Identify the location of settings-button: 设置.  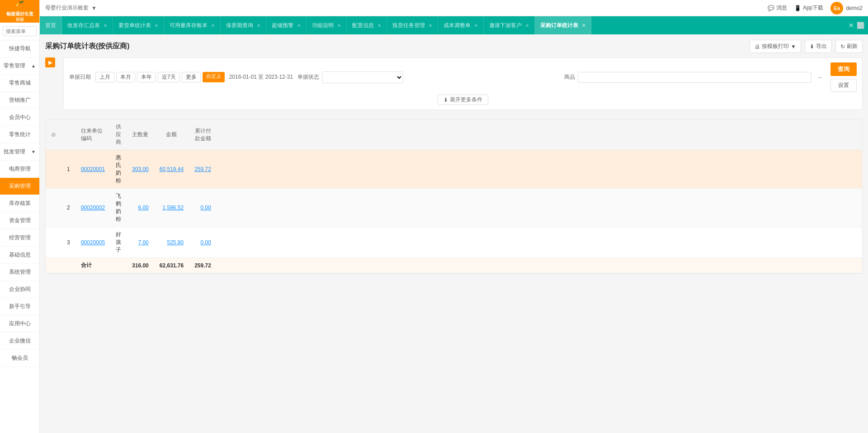
(844, 85).